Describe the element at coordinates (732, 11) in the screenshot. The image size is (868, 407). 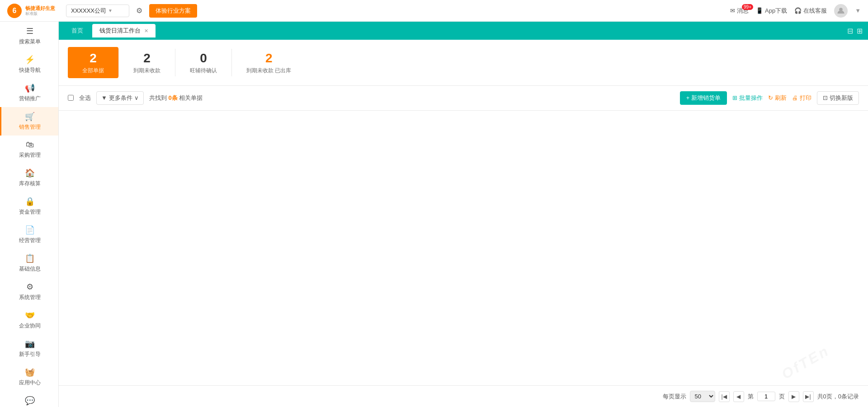
I see `message-icon: ✉` at that location.